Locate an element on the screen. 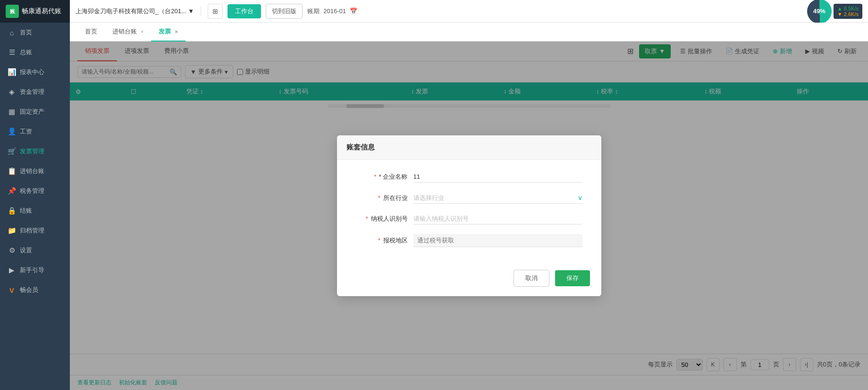  payroll-icon: 👤 is located at coordinates (12, 132).